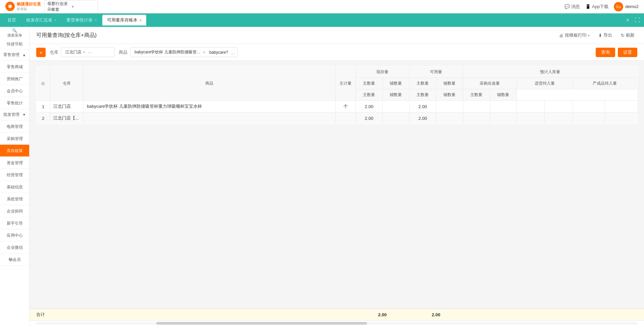 This screenshot has width=644, height=326. What do you see at coordinates (15, 223) in the screenshot?
I see `sidebar-item-newbie: 新手引导` at bounding box center [15, 223].